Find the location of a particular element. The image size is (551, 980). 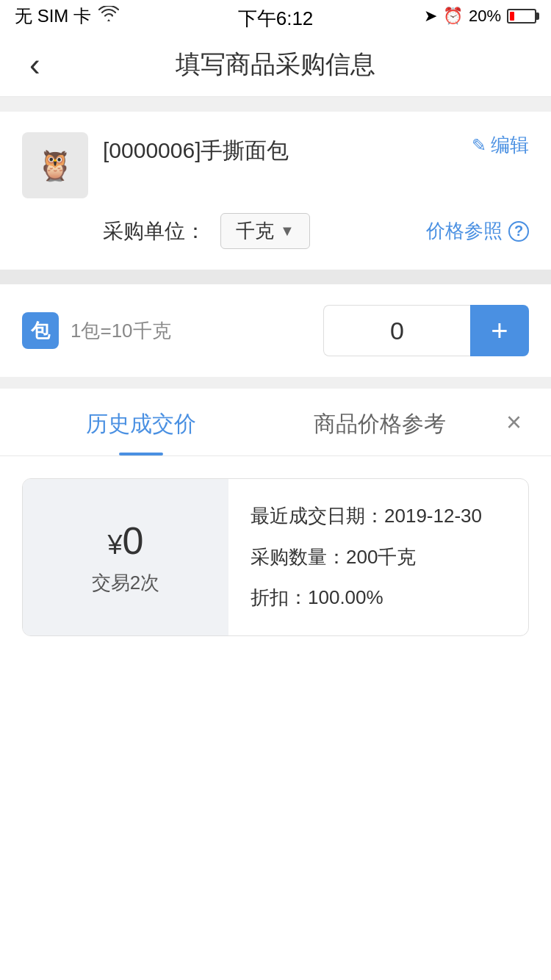

tab-reference-label: 商品价格参考 is located at coordinates (380, 423).